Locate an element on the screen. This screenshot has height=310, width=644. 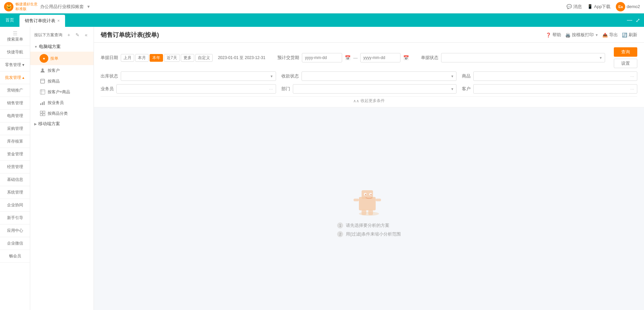
tree-item-by-product: 按商品 is located at coordinates (62, 81).